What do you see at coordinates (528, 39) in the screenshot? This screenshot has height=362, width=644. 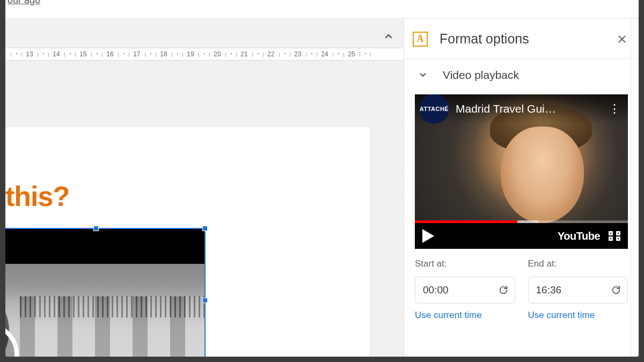 I see `panel-title: Format options` at bounding box center [528, 39].